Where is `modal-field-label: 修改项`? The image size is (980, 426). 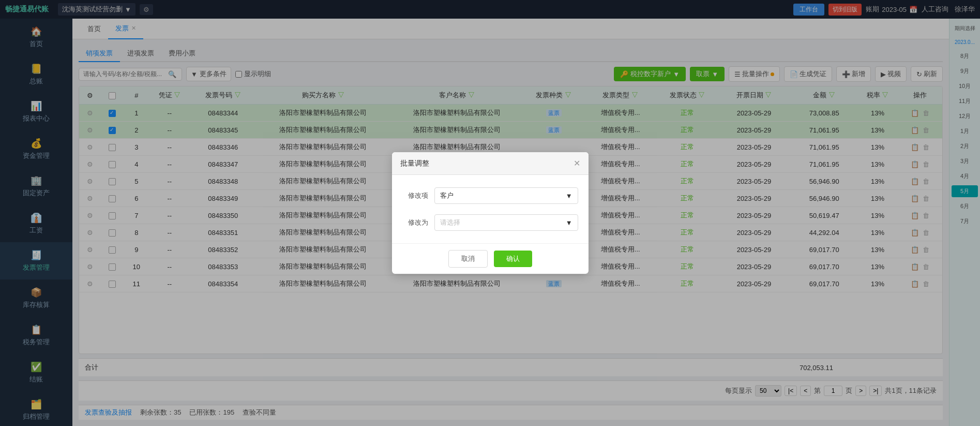 modal-field-label: 修改项 is located at coordinates (415, 196).